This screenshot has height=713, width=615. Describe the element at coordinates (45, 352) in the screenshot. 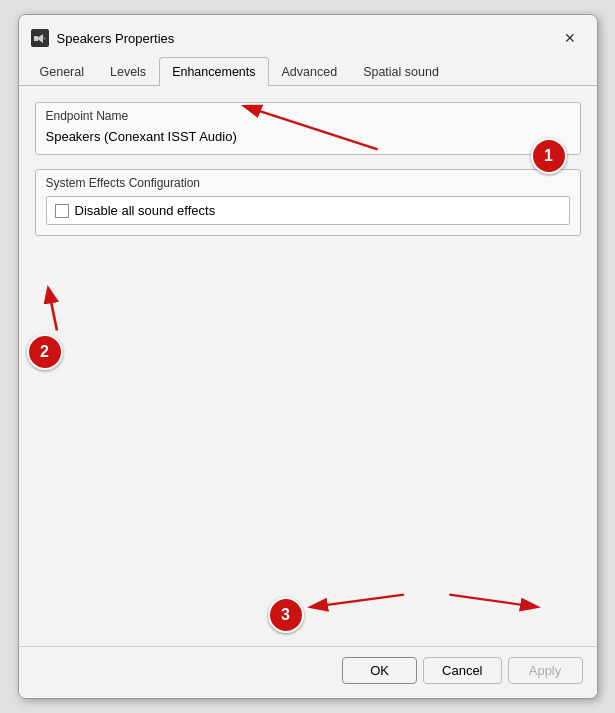

I see `annotation-2: 2` at that location.